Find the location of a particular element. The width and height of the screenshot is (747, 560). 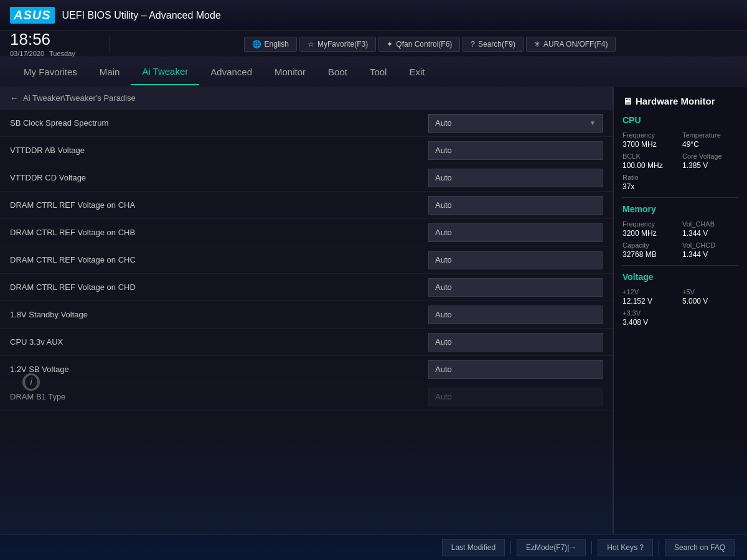

qfan-button: ✦ Qfan Control(F6) is located at coordinates (420, 44).